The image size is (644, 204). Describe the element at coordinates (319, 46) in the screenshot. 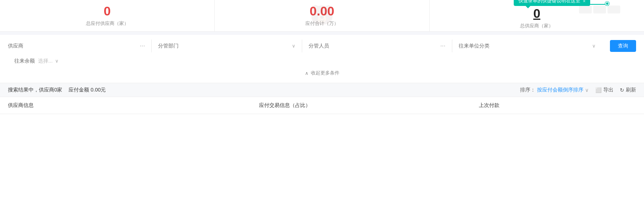

I see `person-label: 分管人员` at that location.